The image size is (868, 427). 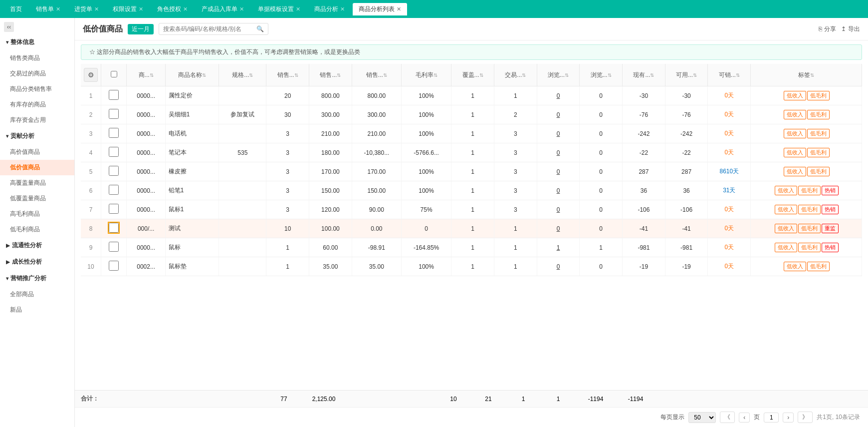 What do you see at coordinates (146, 75) in the screenshot?
I see `col-code: 商...⇅` at bounding box center [146, 75].